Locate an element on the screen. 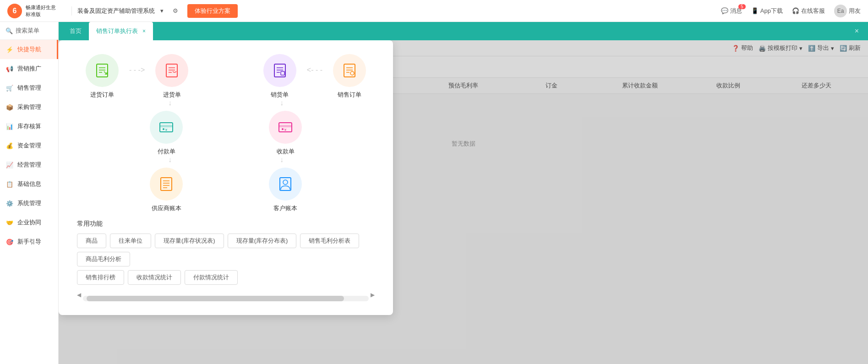  message-badge: 5 is located at coordinates (742, 6).